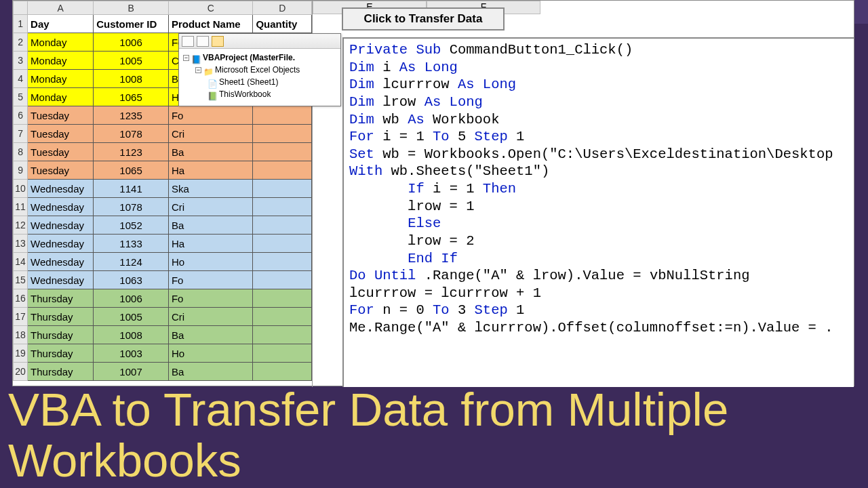 Image resolution: width=868 pixels, height=488 pixels. I want to click on col-header-A: A, so click(61, 8).